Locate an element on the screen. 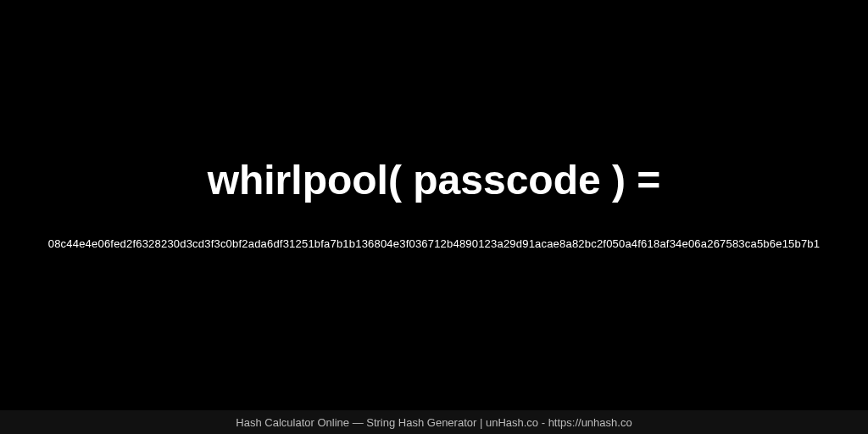 This screenshot has height=434, width=868. hash-output-value: 08c44e4e06fed2f6328230d3cd3f3c0bf2ada6df… is located at coordinates (434, 244).